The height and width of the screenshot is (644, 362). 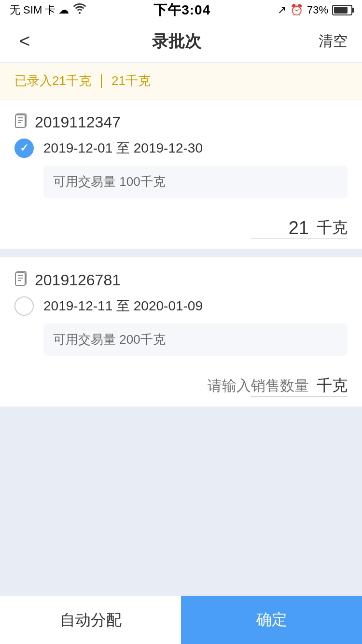 I want to click on batch2-id-row: 2019126781, so click(x=181, y=280).